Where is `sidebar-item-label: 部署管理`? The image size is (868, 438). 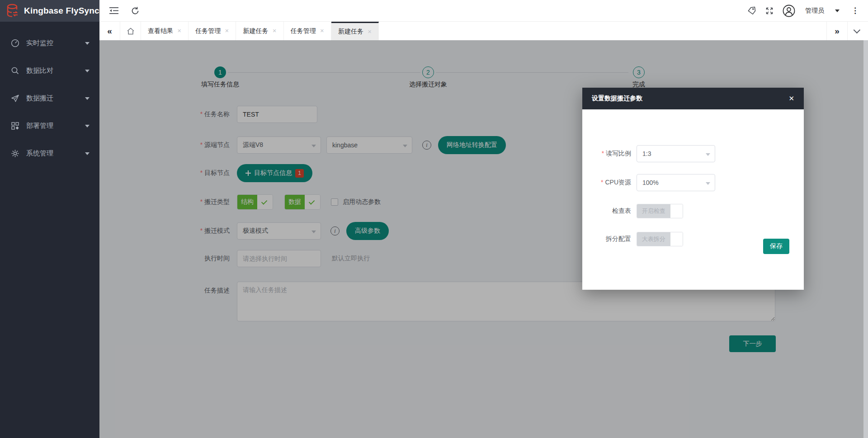 sidebar-item-label: 部署管理 is located at coordinates (56, 126).